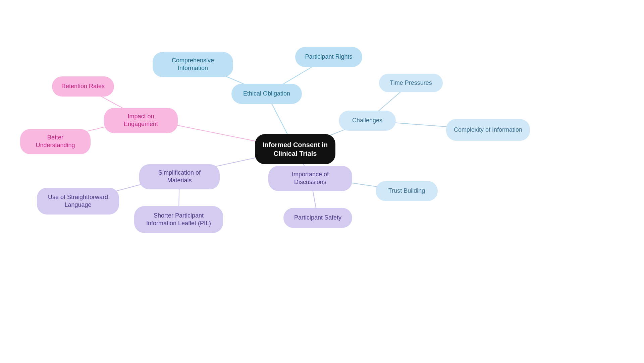 The height and width of the screenshot is (363, 644). I want to click on node-comprehensive-information: Comprehensive Information, so click(193, 64).